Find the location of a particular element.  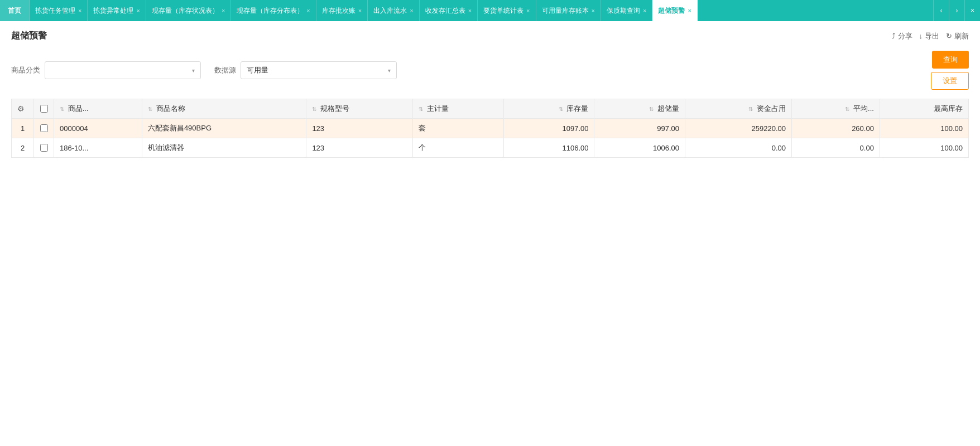

export-action: ↓ 导出 is located at coordinates (930, 36).